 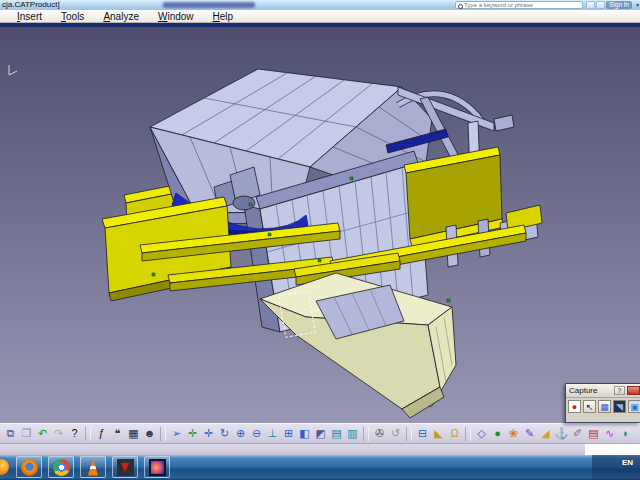 What do you see at coordinates (288, 434) in the screenshot?
I see `multi-view-icon: ⊞` at bounding box center [288, 434].